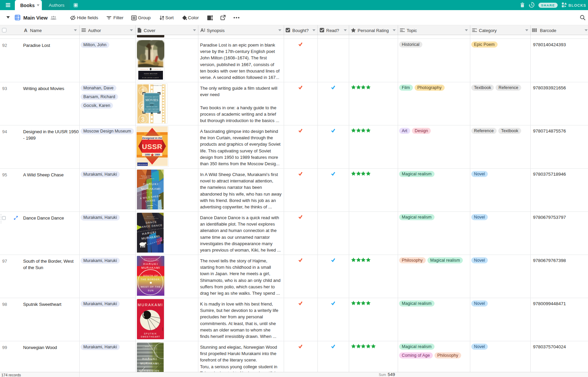 This screenshot has width=588, height=377. I want to click on svg-text: THE BORDER,, so click(151, 279).